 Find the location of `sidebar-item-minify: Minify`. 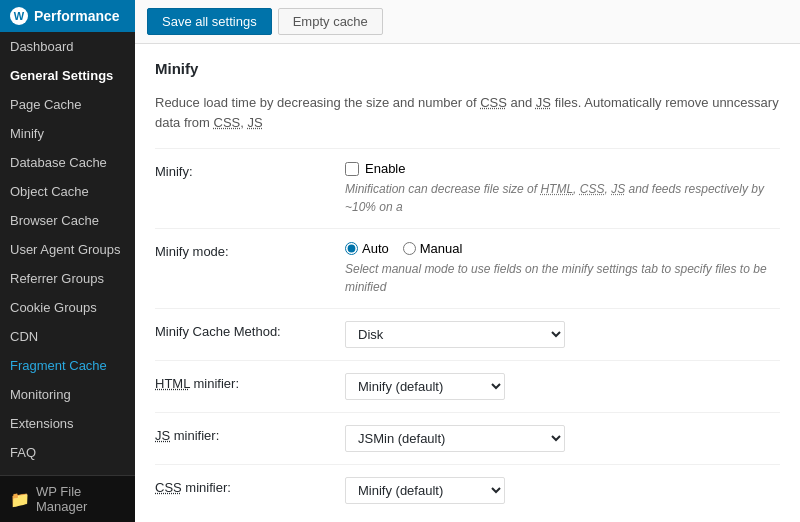

sidebar-item-minify: Minify is located at coordinates (68, 134).